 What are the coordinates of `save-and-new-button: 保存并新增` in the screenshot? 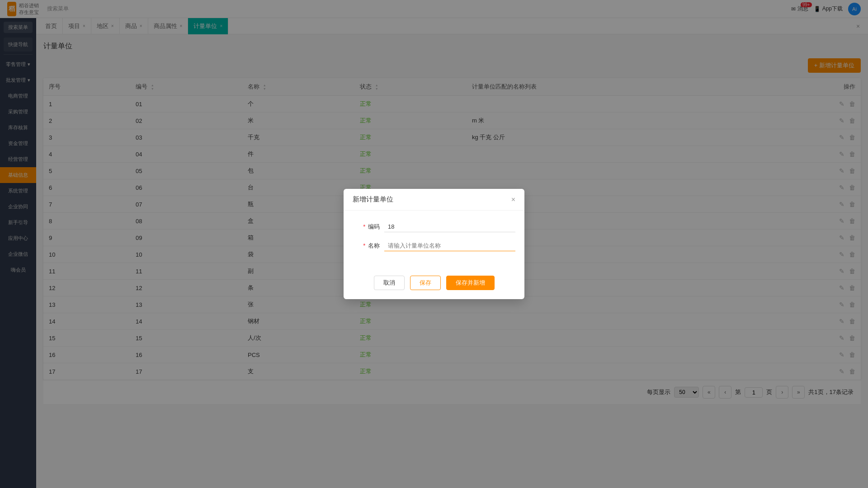 It's located at (470, 283).